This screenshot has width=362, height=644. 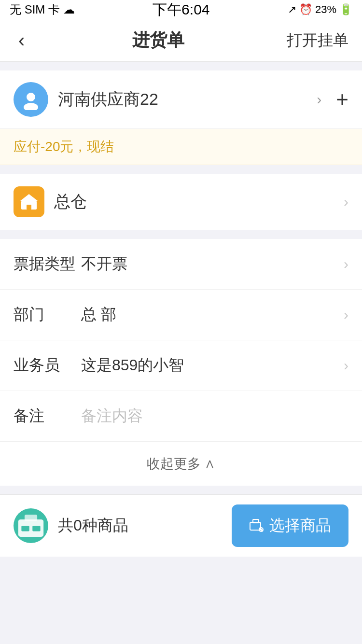 I want to click on salesman-chevron-icon: ›, so click(x=346, y=365).